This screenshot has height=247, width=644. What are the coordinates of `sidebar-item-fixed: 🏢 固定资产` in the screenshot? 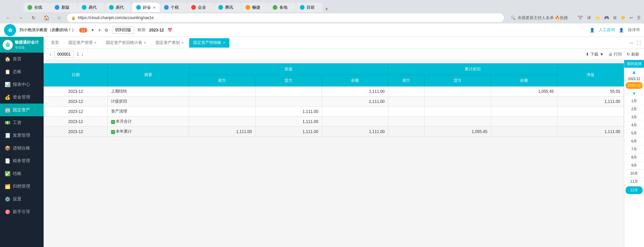 It's located at (22, 110).